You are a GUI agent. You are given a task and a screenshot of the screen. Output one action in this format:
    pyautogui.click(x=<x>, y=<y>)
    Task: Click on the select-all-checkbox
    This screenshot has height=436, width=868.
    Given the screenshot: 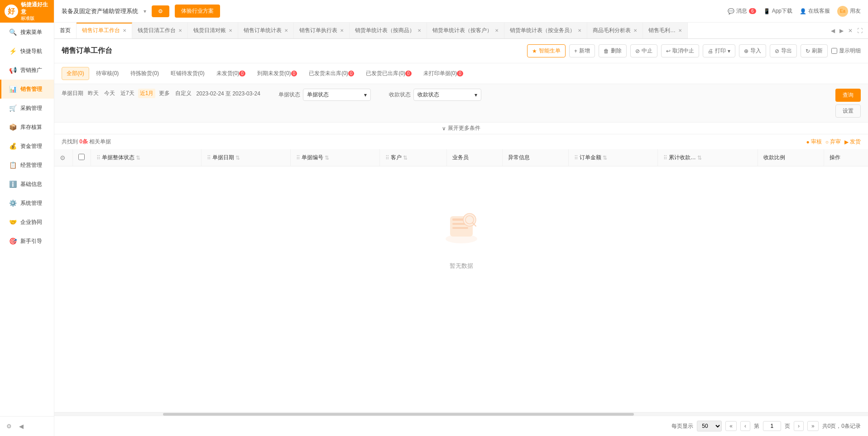 What is the action you would take?
    pyautogui.click(x=82, y=157)
    